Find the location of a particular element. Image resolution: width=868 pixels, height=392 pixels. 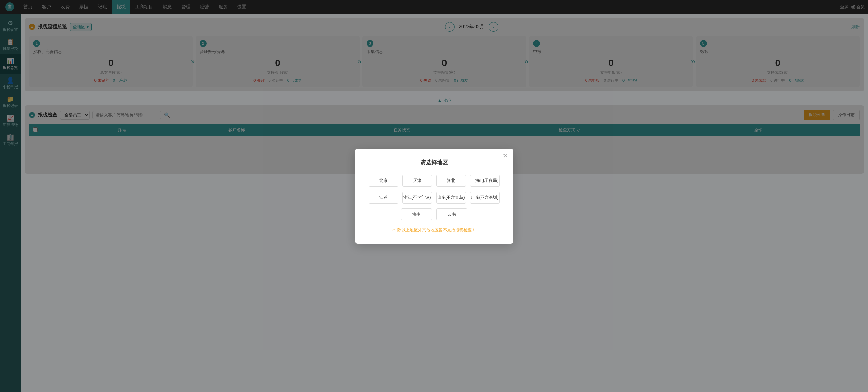

region-beijing: 北京 is located at coordinates (383, 180).